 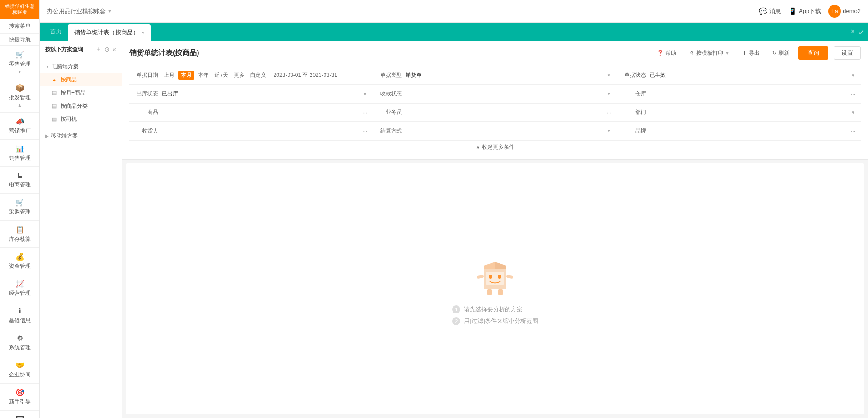 What do you see at coordinates (20, 414) in the screenshot?
I see `sidebar-item-appcenter: 🔲 应用中心` at bounding box center [20, 414].